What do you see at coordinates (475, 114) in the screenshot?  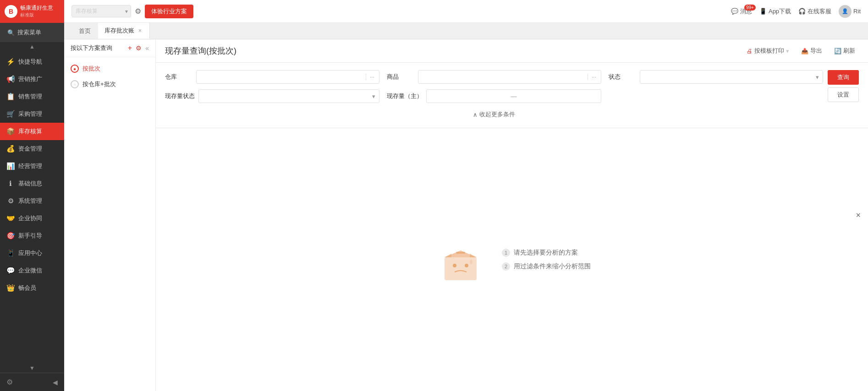 I see `collapse-up-icon: ∧` at bounding box center [475, 114].